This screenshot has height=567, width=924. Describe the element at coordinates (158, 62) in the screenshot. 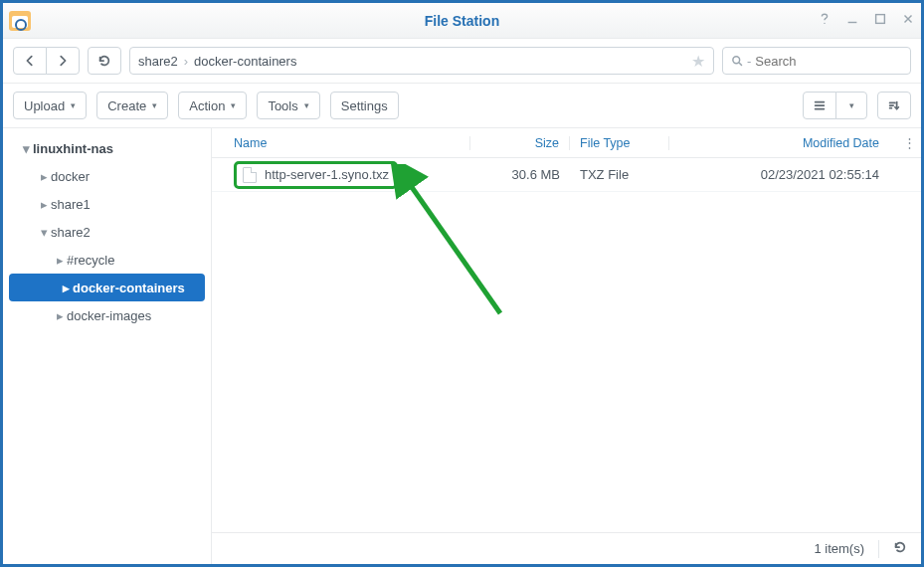

I see `breadcrumb-item: share2` at that location.